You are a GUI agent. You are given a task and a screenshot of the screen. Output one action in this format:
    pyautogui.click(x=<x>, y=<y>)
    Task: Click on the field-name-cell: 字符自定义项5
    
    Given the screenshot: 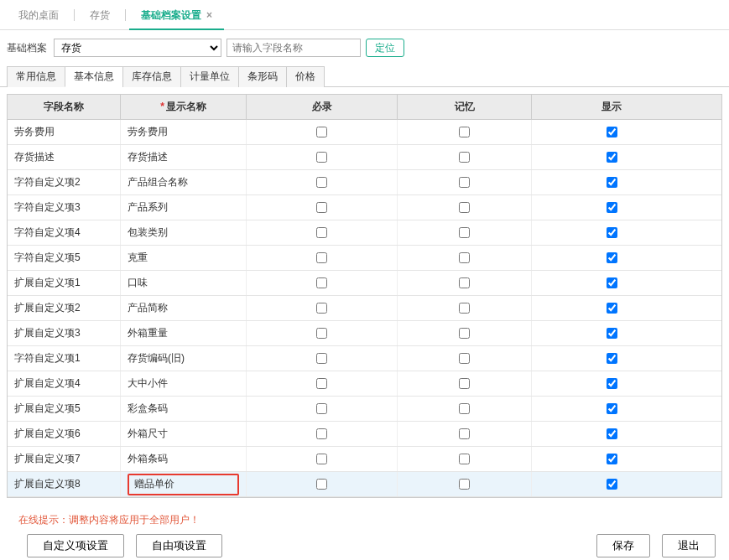 What is the action you would take?
    pyautogui.click(x=64, y=258)
    